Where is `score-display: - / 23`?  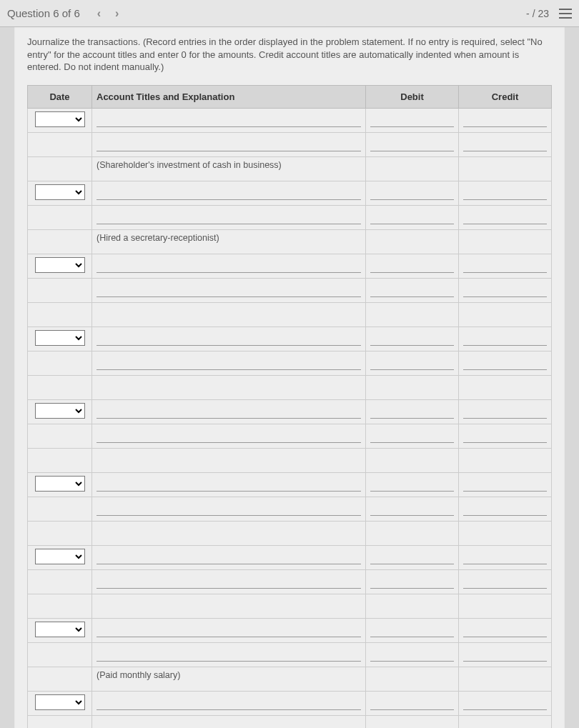
score-display: - / 23 is located at coordinates (538, 14).